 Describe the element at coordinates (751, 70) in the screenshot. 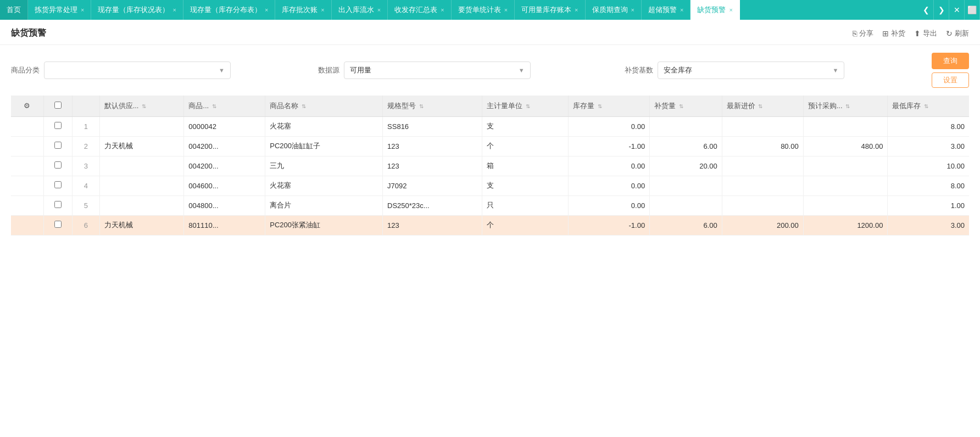

I see `restock-base-select: 安全库存 ▼` at that location.